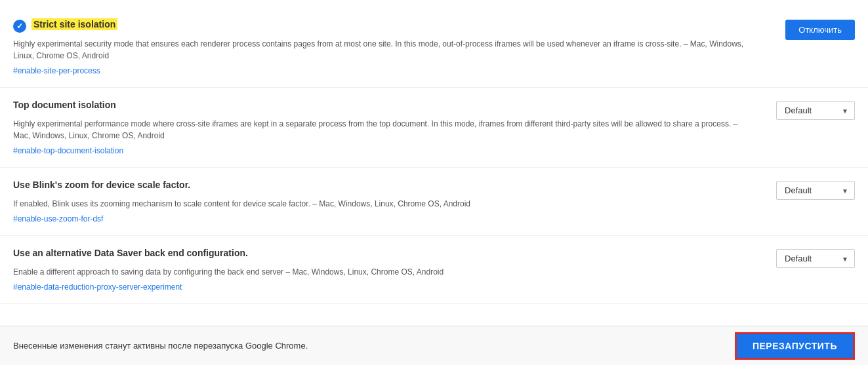 This screenshot has height=365, width=868. What do you see at coordinates (795, 346) in the screenshot?
I see `restart-button: ПЕРЕЗАПУСТИТЬ` at bounding box center [795, 346].